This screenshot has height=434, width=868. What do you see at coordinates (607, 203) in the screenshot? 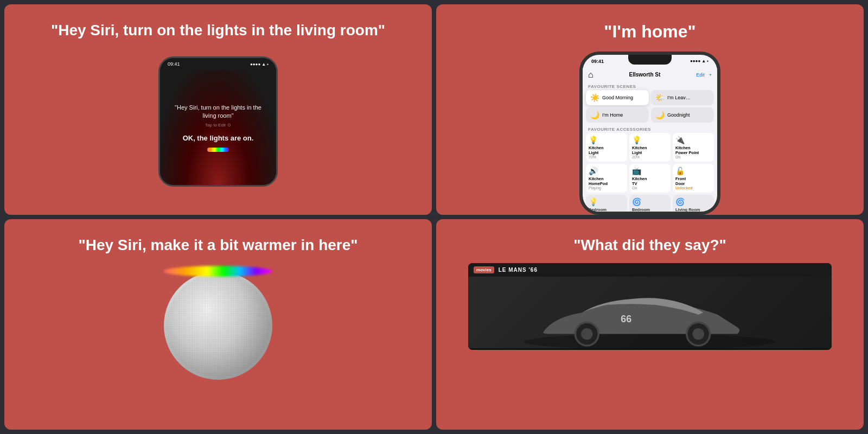
I see `acc-bedroom-light: 💡 BedroomLight 2 Off` at bounding box center [607, 203].